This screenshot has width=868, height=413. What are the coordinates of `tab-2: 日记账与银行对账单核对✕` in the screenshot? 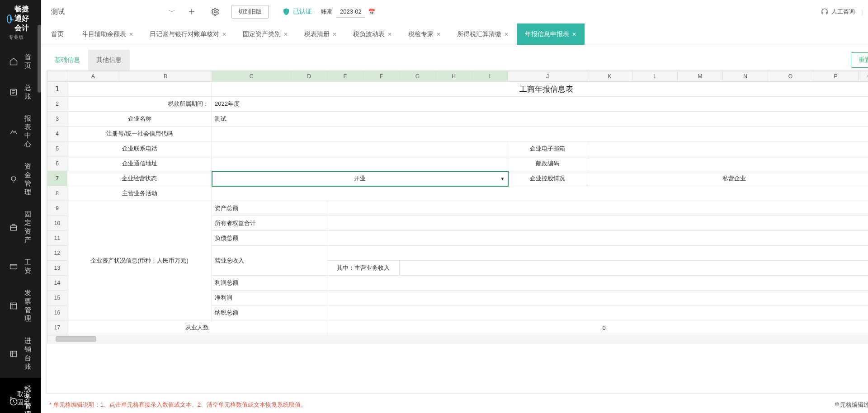 It's located at (188, 34).